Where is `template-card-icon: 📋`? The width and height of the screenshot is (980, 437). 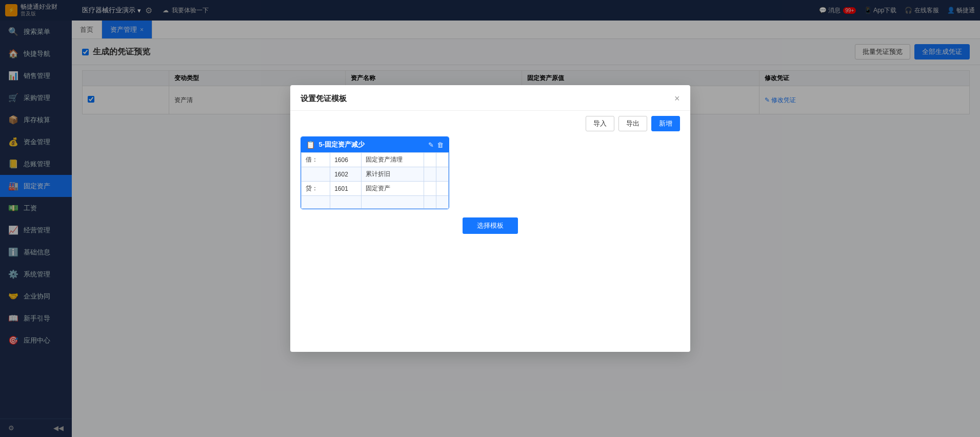
template-card-icon: 📋 is located at coordinates (311, 145).